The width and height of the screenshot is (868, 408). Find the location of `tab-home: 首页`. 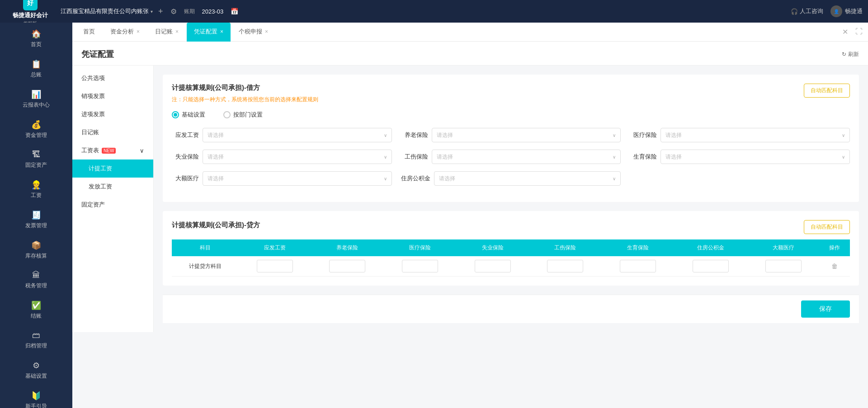

tab-home: 首页 is located at coordinates (89, 32).